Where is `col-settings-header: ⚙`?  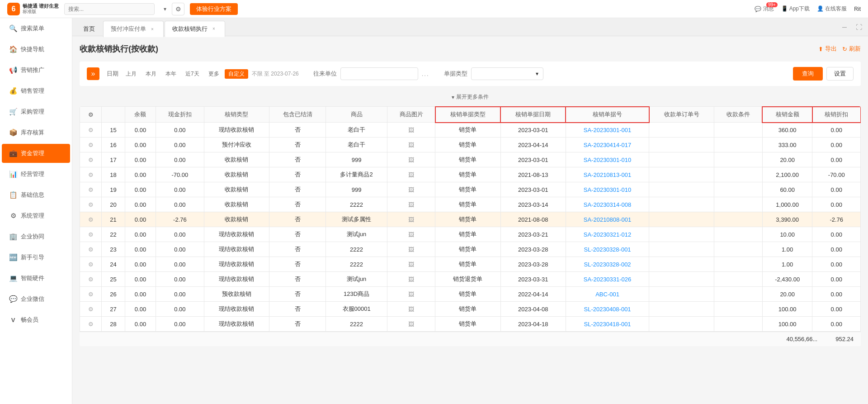 col-settings-header: ⚙ is located at coordinates (91, 115).